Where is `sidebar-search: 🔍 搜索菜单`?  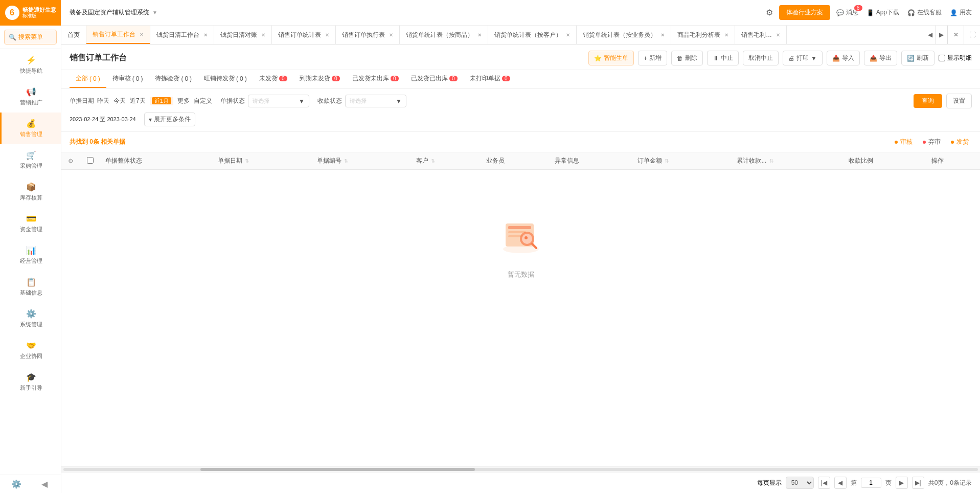
sidebar-search: 🔍 搜索菜单 is located at coordinates (31, 37).